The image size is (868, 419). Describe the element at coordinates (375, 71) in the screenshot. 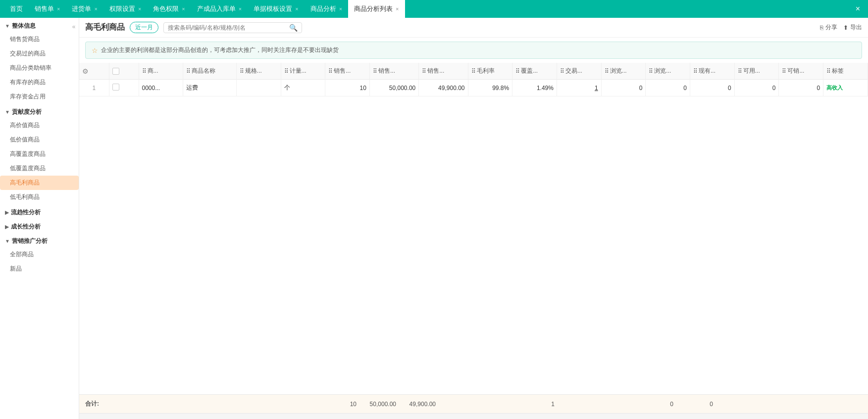

I see `col-header-sa-sep: ⠿` at that location.